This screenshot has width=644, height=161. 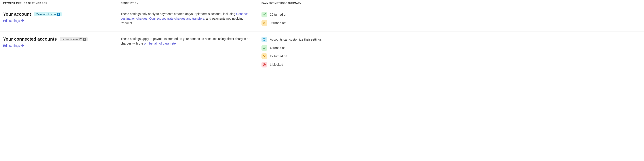 What do you see at coordinates (160, 43) in the screenshot?
I see `on-behalf-of-link: on_behalf_of parameter` at bounding box center [160, 43].